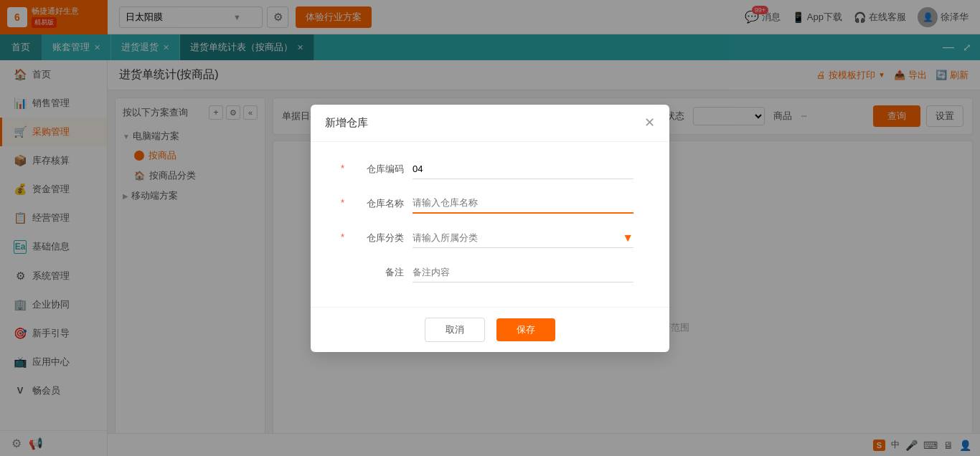  What do you see at coordinates (523, 204) in the screenshot?
I see `name-input` at bounding box center [523, 204].